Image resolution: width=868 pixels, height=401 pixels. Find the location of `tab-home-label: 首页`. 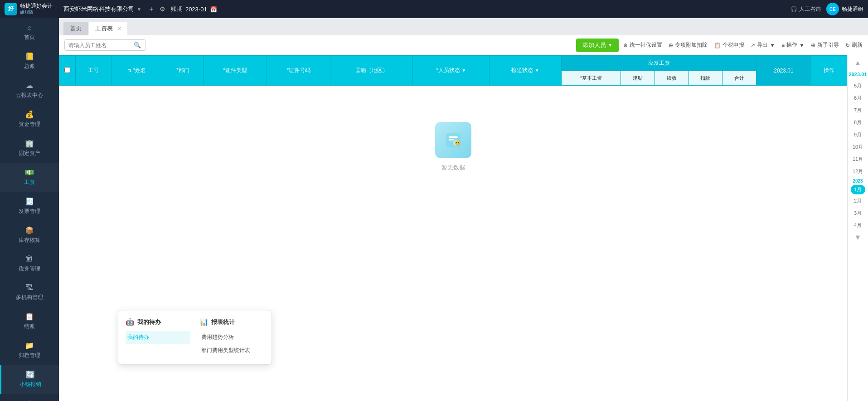

tab-home-label: 首页 is located at coordinates (76, 29).